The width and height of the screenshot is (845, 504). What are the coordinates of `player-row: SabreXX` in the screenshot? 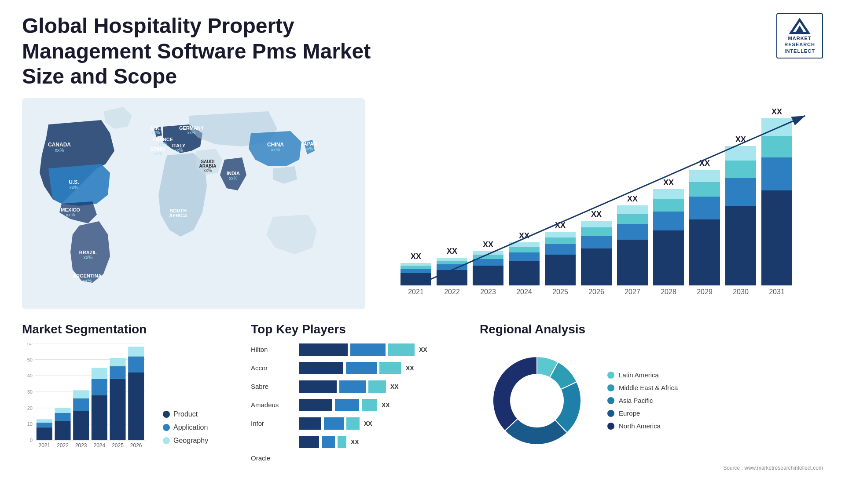 It's located at (356, 387).